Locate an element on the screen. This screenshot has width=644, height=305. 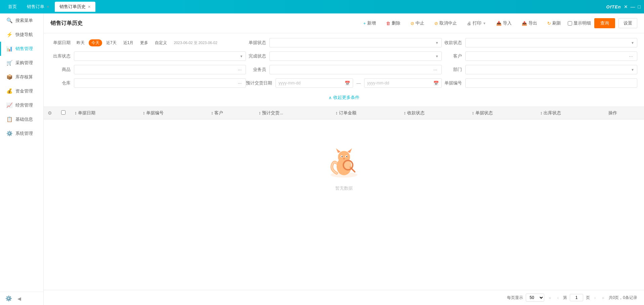
bill-status-control: ▼ is located at coordinates (355, 43).